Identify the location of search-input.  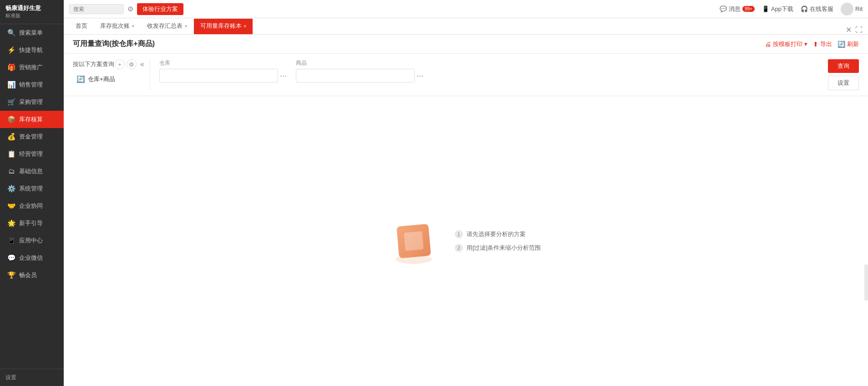
(96, 9).